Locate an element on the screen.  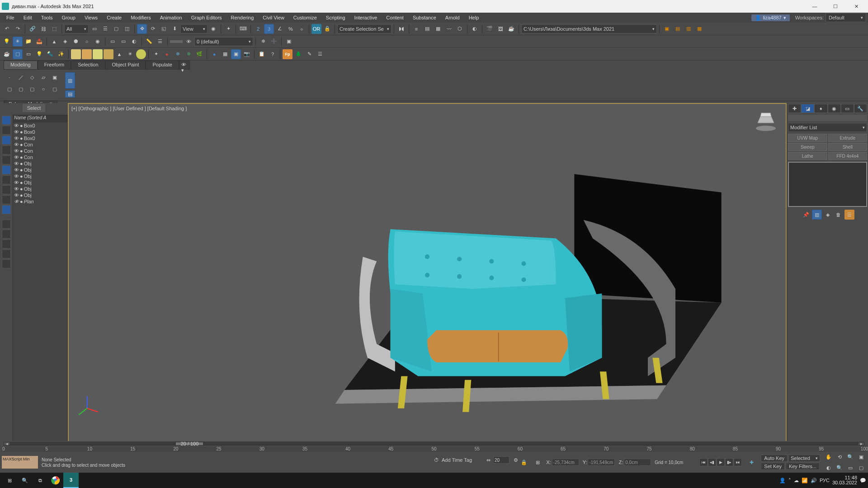
time-slider-knob: 20 / 100 is located at coordinates (189, 444).